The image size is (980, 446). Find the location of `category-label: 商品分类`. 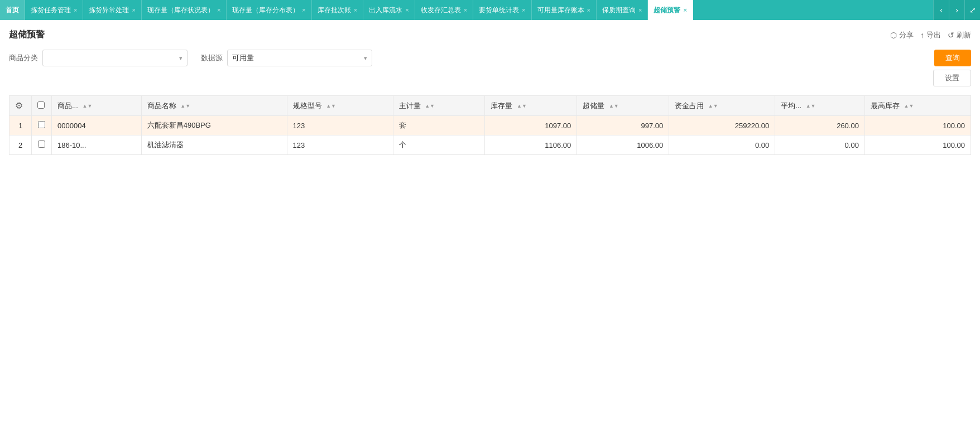

category-label: 商品分类 is located at coordinates (23, 58).